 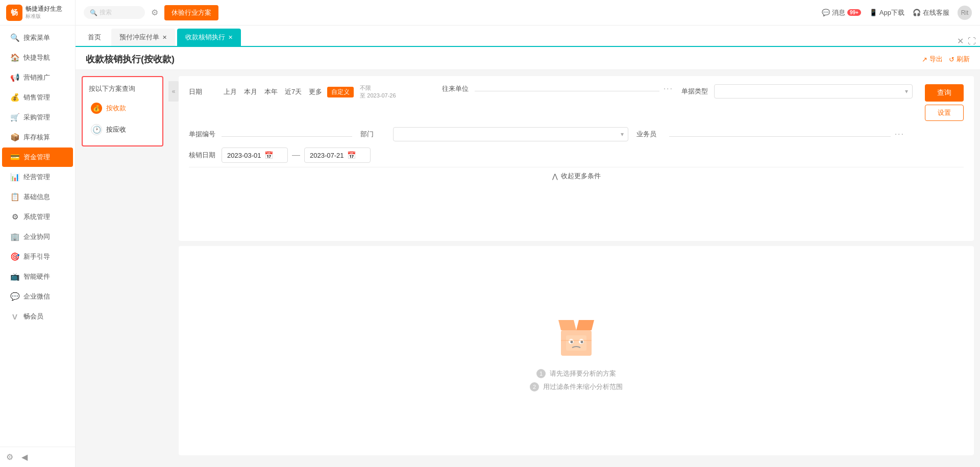 What do you see at coordinates (122, 108) in the screenshot?
I see `filter-item-by-receipt: 💰 按收款` at bounding box center [122, 108].